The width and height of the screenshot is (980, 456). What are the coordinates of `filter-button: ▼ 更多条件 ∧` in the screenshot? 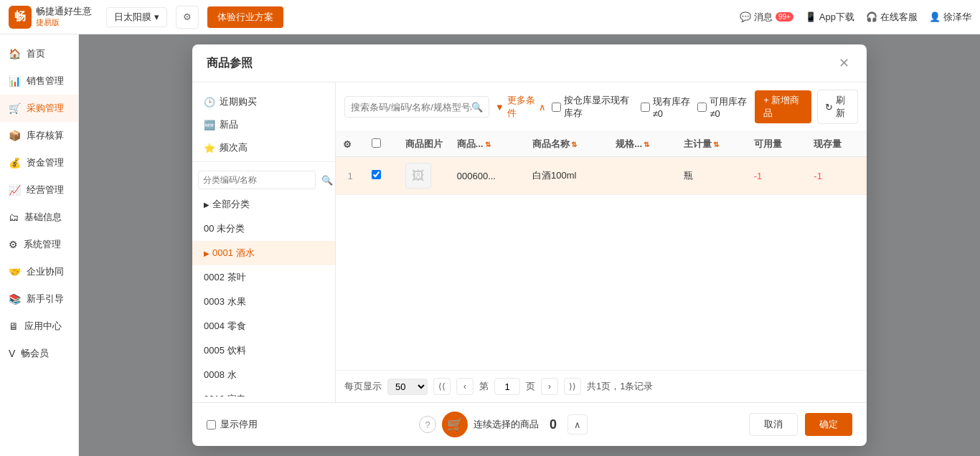 It's located at (521, 107).